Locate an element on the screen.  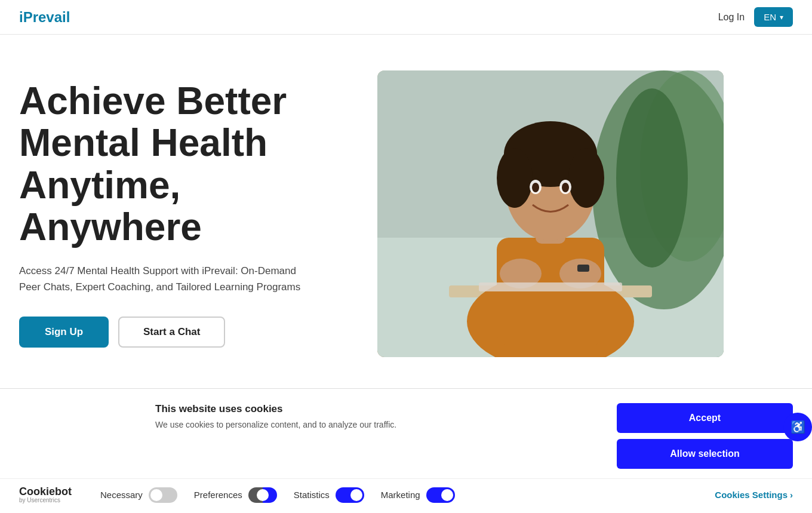
hero-title: Achieve Better Mental Health Anytime, An… is located at coordinates (186, 164).